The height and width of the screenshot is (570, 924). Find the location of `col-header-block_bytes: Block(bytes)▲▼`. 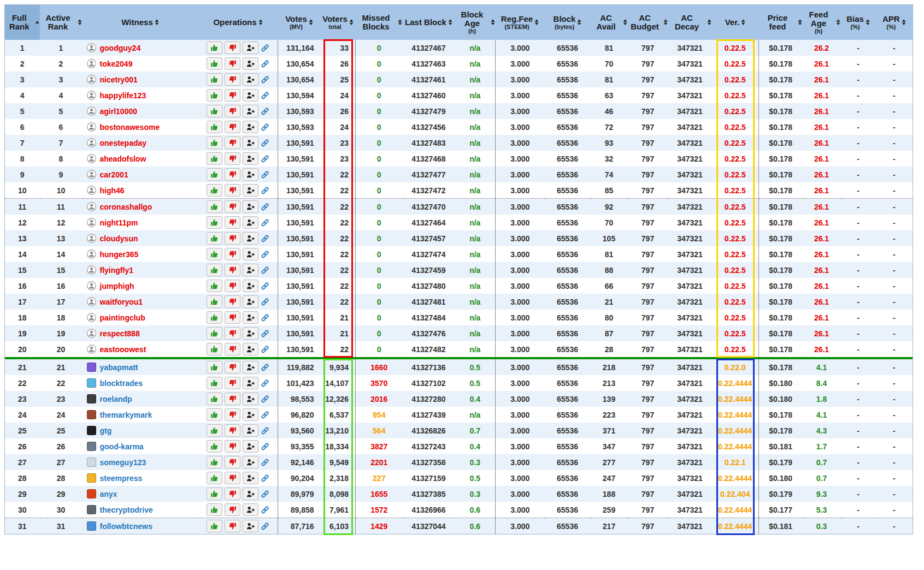

col-header-block_bytes: Block(bytes)▲▼ is located at coordinates (568, 23).